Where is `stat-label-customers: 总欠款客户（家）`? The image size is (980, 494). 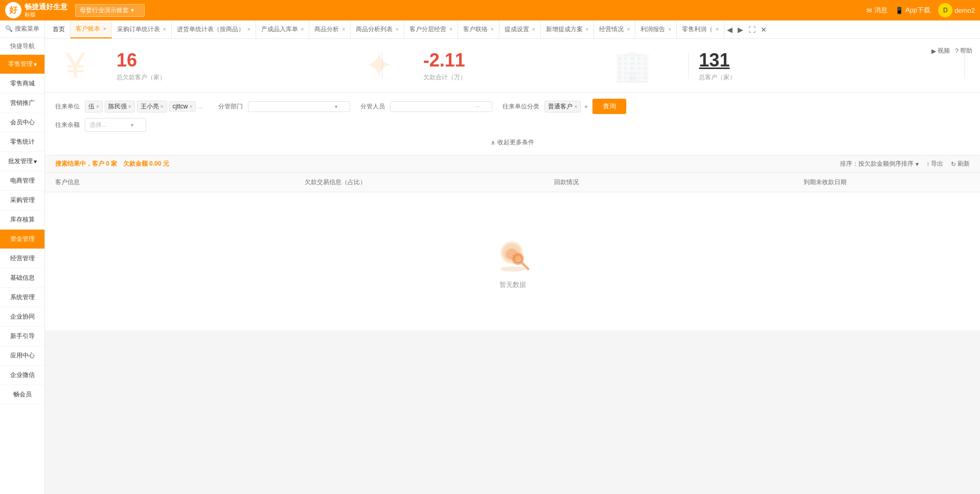 stat-label-customers: 总欠款客户（家） is located at coordinates (141, 78).